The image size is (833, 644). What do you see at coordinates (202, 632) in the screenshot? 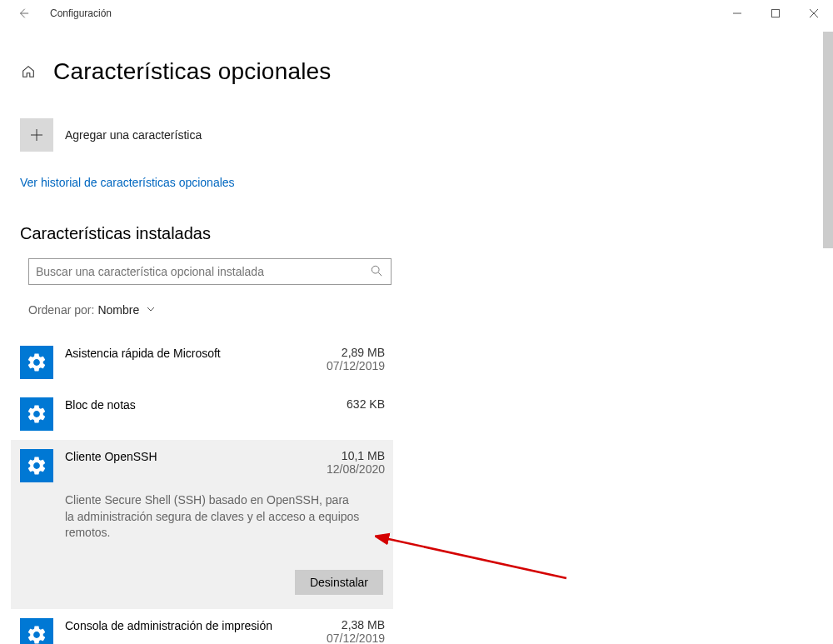
I see `feature-row: Consola de administración de impresión2,…` at bounding box center [202, 632].